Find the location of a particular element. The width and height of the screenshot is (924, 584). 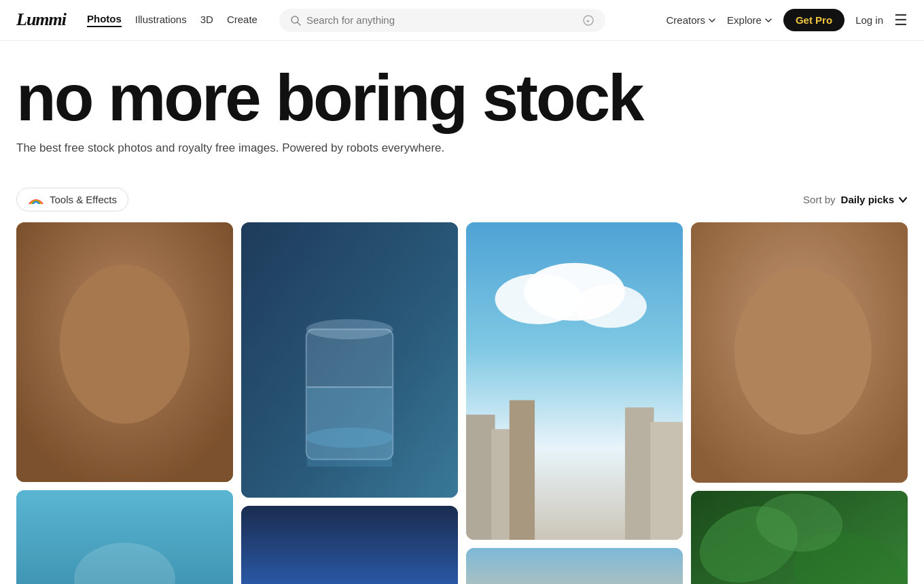

login-button: Log in is located at coordinates (870, 20).